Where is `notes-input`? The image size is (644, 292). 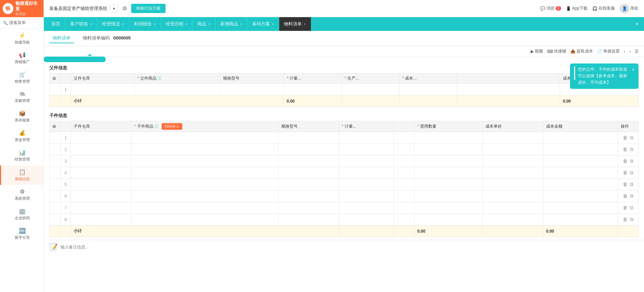
notes-input is located at coordinates (349, 247).